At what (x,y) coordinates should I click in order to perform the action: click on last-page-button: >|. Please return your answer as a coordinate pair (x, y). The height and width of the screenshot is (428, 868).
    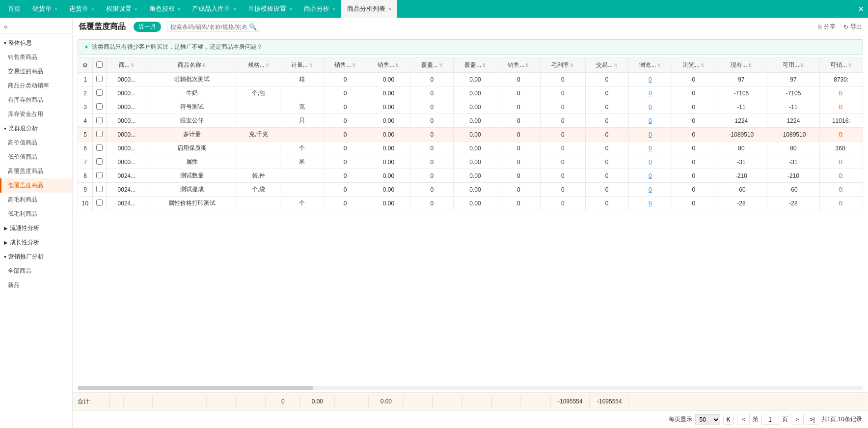
    Looking at the image, I should click on (813, 420).